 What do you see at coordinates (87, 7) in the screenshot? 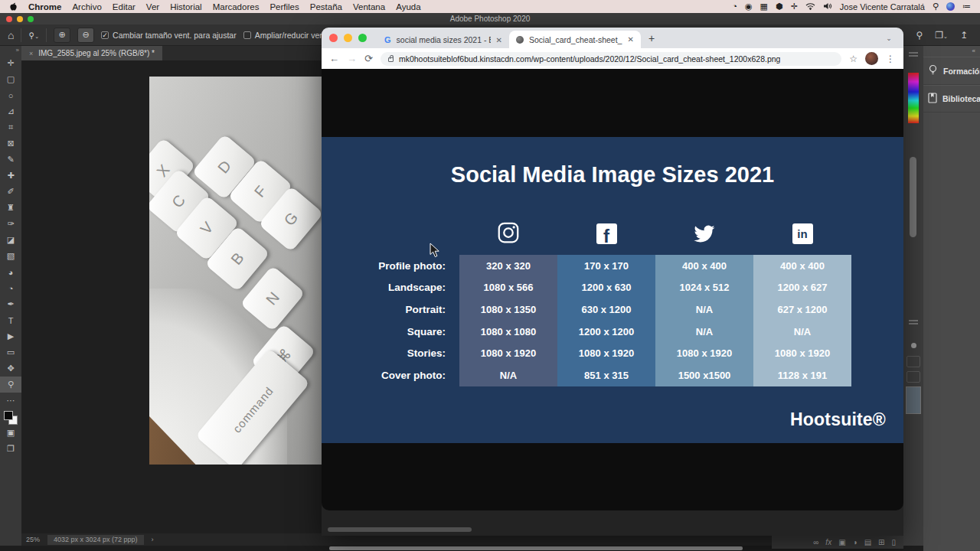
I see `menu-archivo: Archivo` at bounding box center [87, 7].